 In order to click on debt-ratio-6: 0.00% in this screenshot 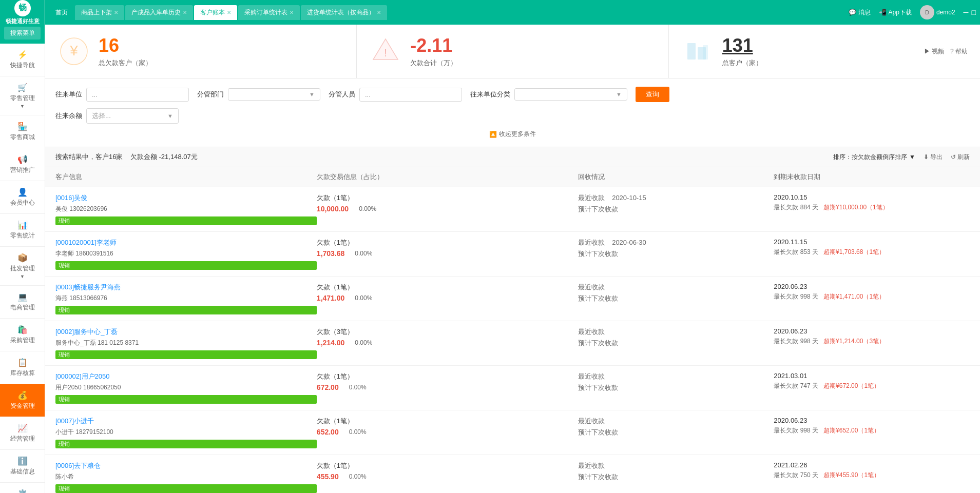, I will do `click(358, 477)`.